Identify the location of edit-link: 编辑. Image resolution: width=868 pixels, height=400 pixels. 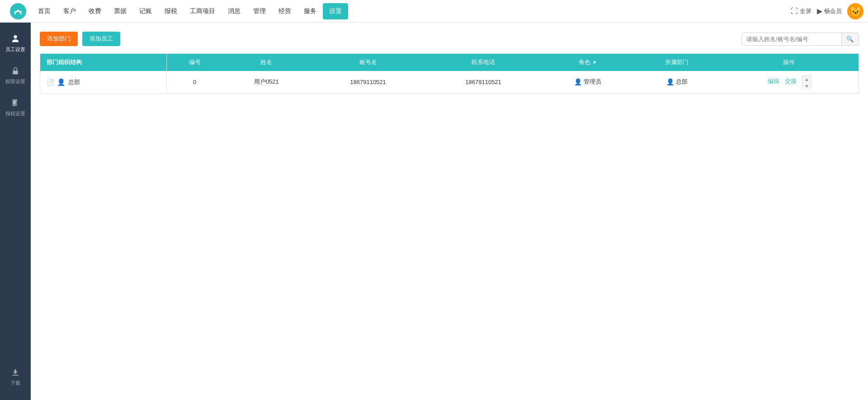
(774, 81).